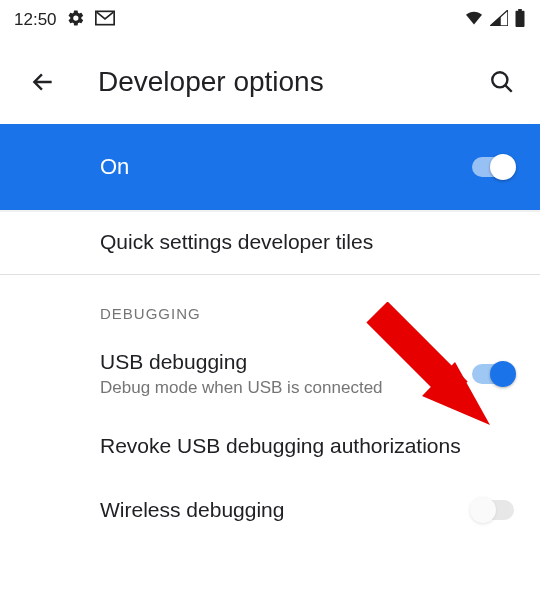 This screenshot has width=540, height=600. Describe the element at coordinates (46, 82) in the screenshot. I see `back-button` at that location.